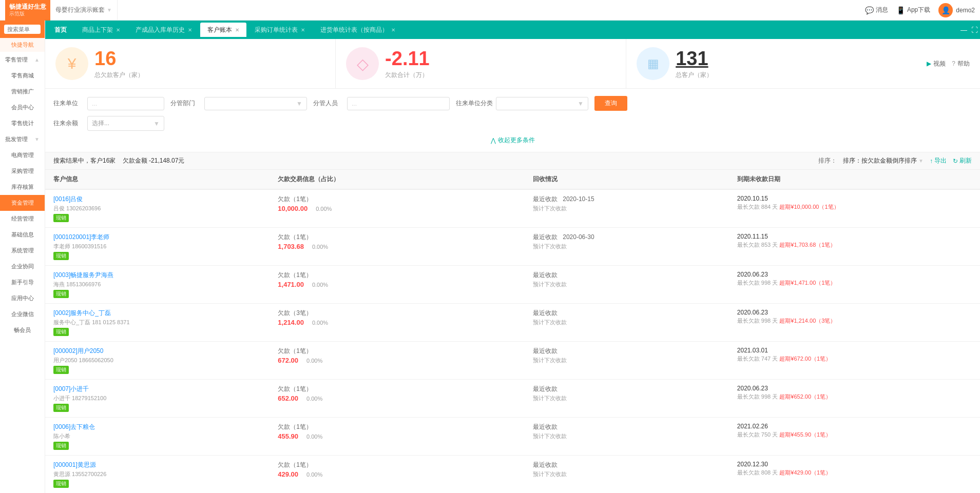 The image size is (980, 493). What do you see at coordinates (23, 314) in the screenshot?
I see `sidebar-item-enterprise-wechat: 企业微信` at bounding box center [23, 314].